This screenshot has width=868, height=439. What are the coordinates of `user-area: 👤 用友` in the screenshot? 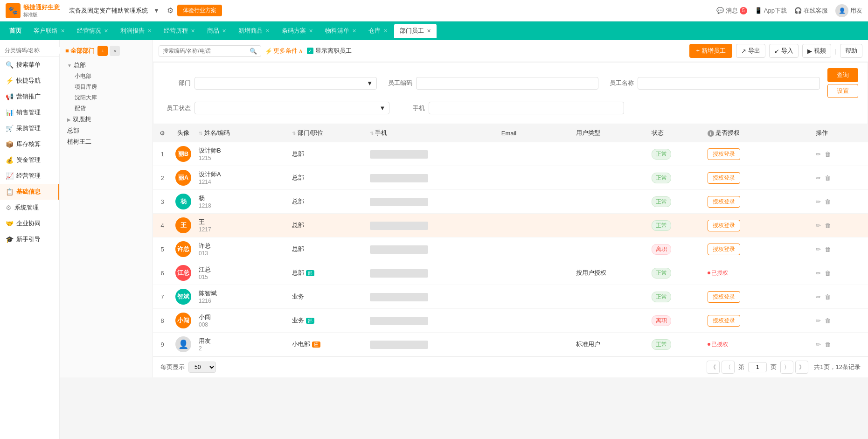 It's located at (849, 11).